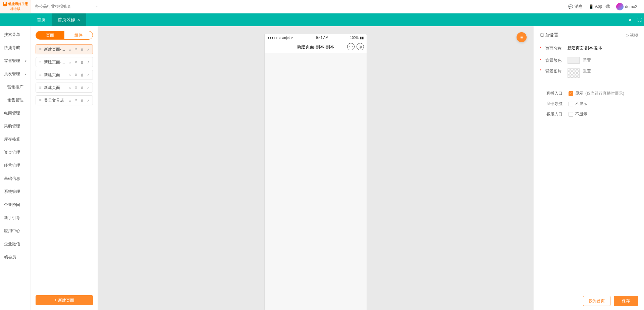 Image resolution: width=644 pixels, height=310 pixels. What do you see at coordinates (15, 218) in the screenshot?
I see `sidebar-item: 新手引导` at bounding box center [15, 218].